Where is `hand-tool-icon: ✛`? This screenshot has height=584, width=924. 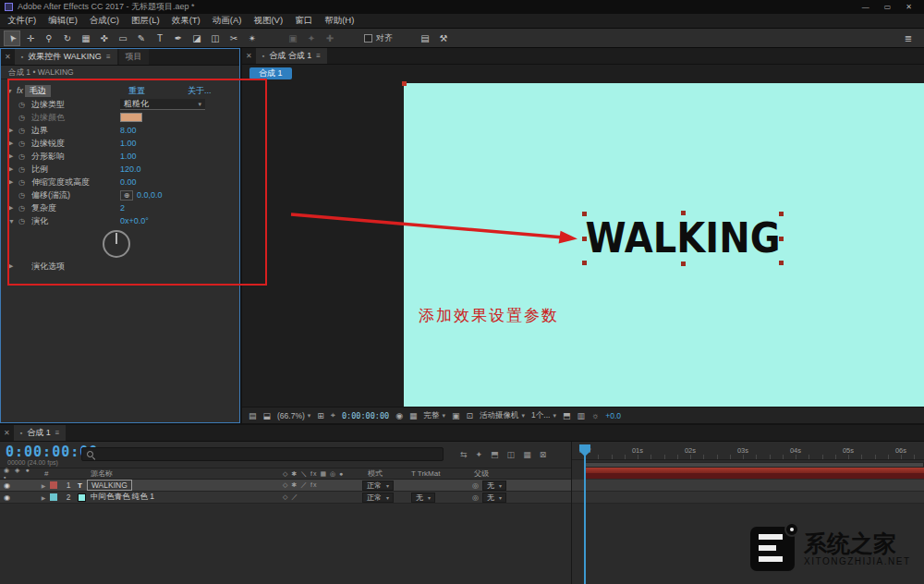
hand-tool-icon: ✛ is located at coordinates (30, 39).